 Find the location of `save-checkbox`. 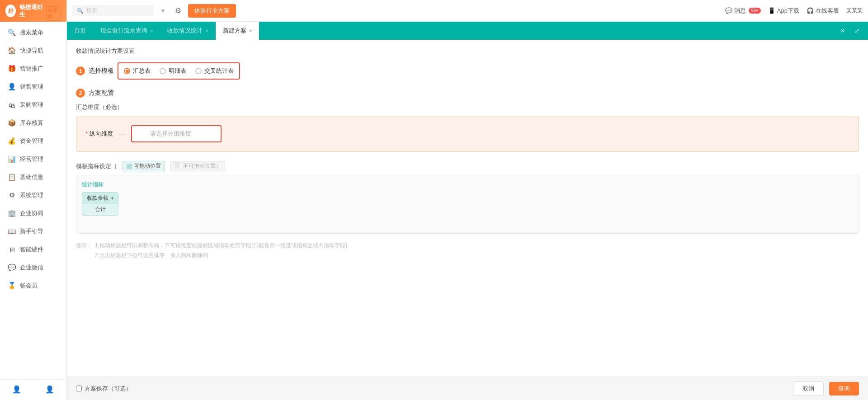

save-checkbox is located at coordinates (79, 389).